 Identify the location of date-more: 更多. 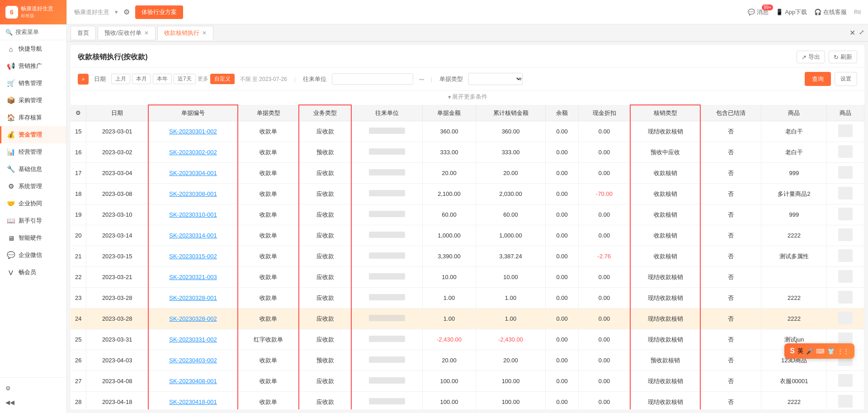
(203, 79).